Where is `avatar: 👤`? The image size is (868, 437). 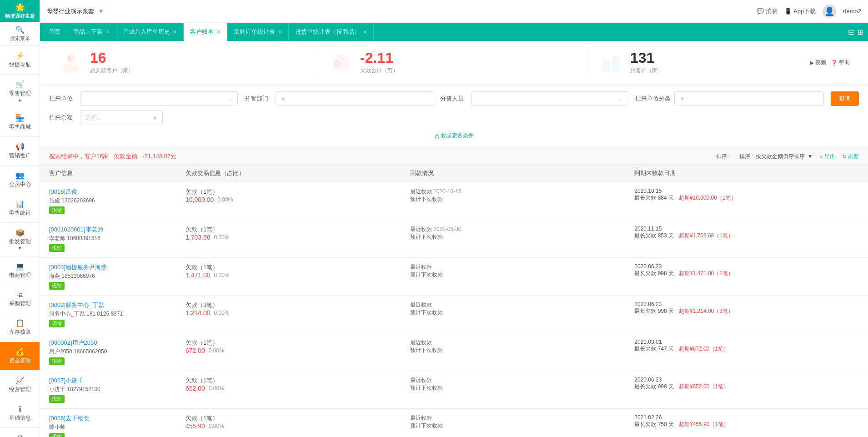
avatar: 👤 is located at coordinates (829, 11).